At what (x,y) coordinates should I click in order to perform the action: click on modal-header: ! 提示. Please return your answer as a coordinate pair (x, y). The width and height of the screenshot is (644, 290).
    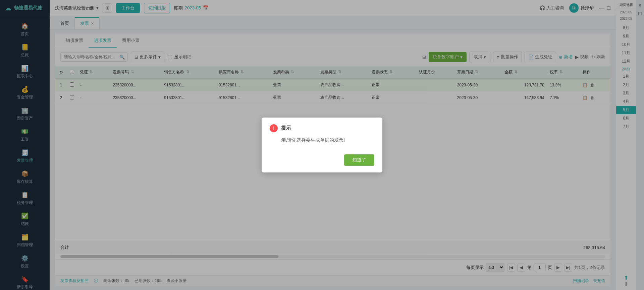
    Looking at the image, I should click on (322, 127).